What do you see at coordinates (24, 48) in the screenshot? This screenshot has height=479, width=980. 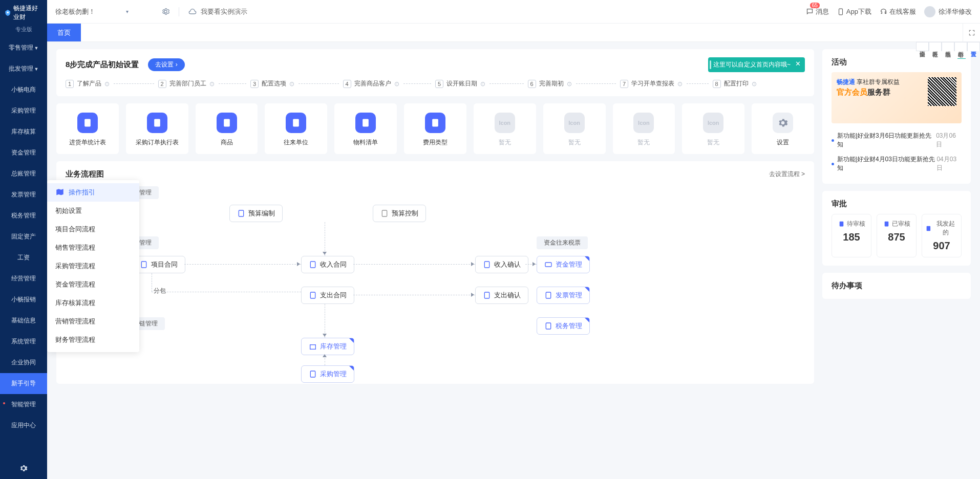 I see `sidebar-item: 零售管理▼` at bounding box center [24, 48].